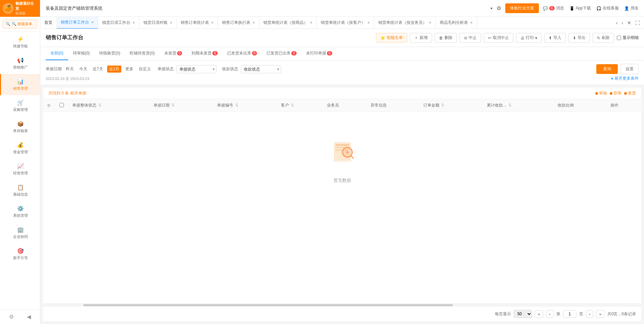  I want to click on sidebar-item-sales: 📊 销售管理, so click(20, 85).